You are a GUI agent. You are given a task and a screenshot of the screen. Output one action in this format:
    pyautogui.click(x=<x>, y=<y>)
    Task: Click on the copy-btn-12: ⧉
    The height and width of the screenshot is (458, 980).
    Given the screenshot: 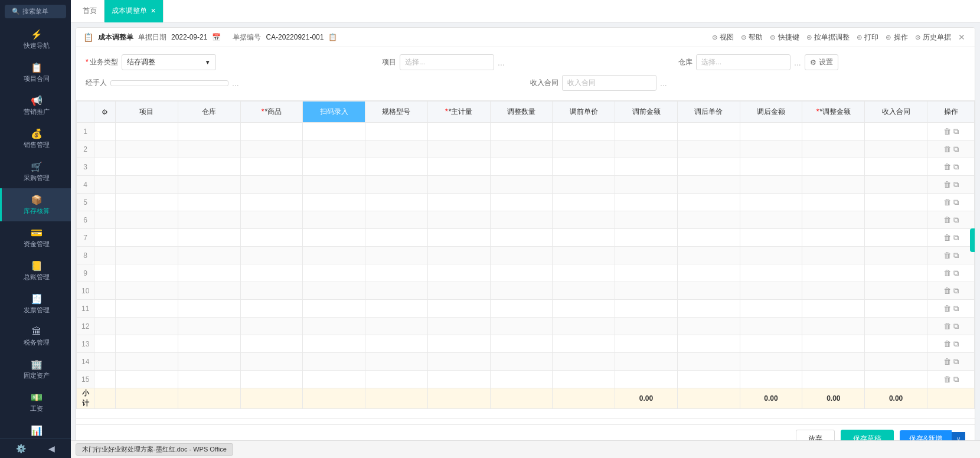 What is the action you would take?
    pyautogui.click(x=956, y=326)
    